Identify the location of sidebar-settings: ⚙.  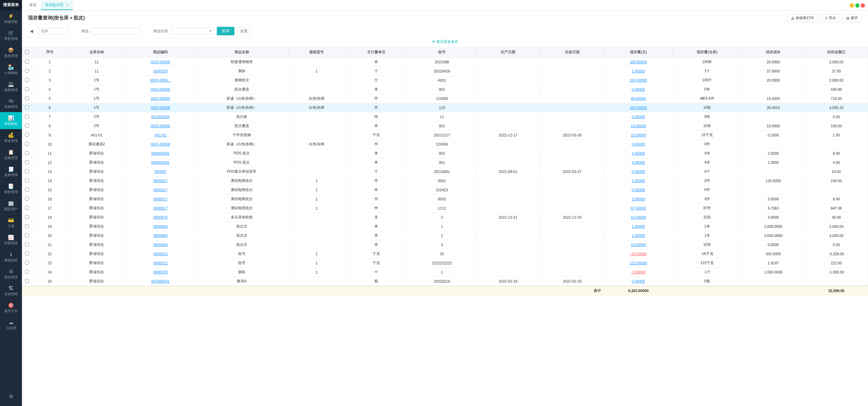
(11, 397).